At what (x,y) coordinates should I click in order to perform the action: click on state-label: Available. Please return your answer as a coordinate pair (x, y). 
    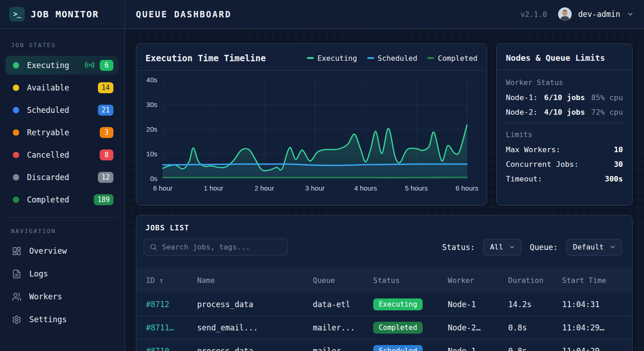
    Looking at the image, I should click on (48, 88).